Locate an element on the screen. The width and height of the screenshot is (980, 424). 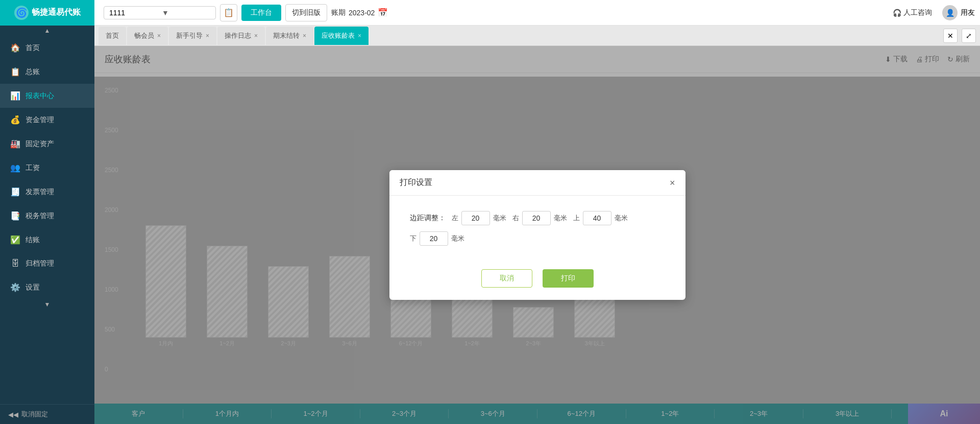
tab-aging: 应收账龄表 × is located at coordinates (341, 36).